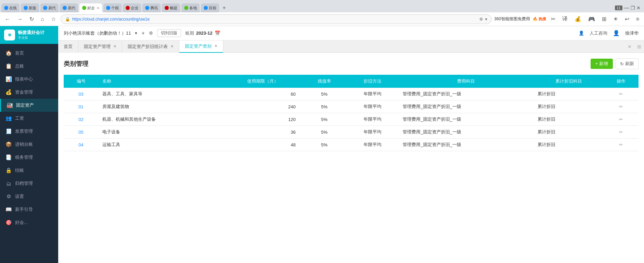 The width and height of the screenshot is (644, 263). What do you see at coordinates (639, 47) in the screenshot?
I see `expand-tab-btn: ⊞` at bounding box center [639, 47].